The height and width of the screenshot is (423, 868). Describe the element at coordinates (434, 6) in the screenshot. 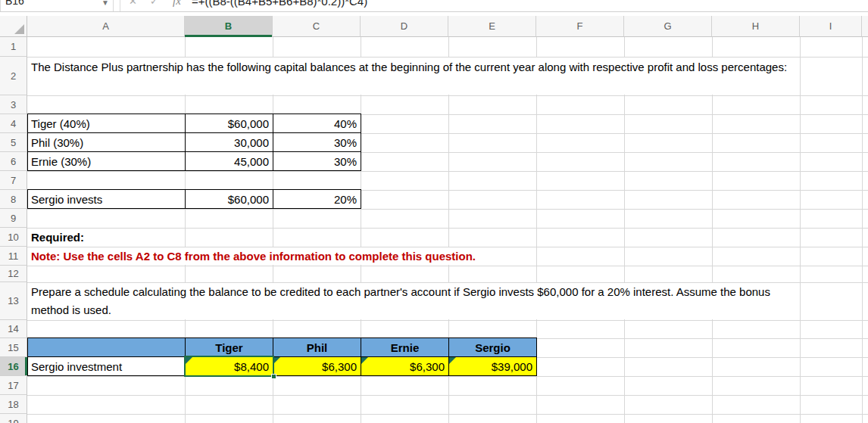

I see `formula-bar: B16 ▼ ✕ ✓ fx =+((B8-((B4+B5+B6+B8)*0.2))…` at that location.